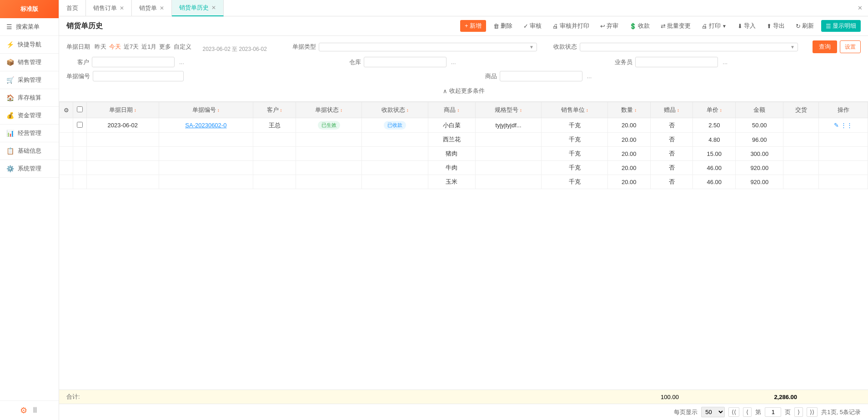  What do you see at coordinates (714, 110) in the screenshot?
I see `col-unitprice: 单价↕` at bounding box center [714, 110].